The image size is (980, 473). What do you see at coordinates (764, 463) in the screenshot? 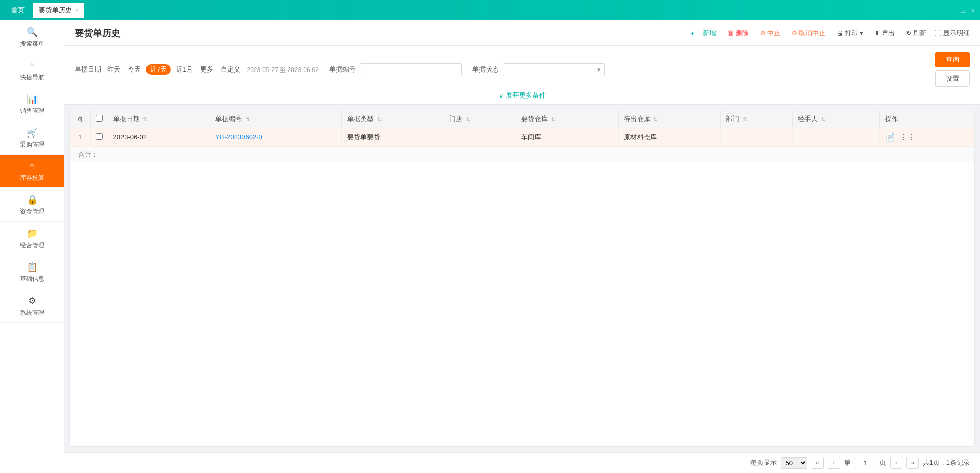
I see `page-size-label: 每页显示` at bounding box center [764, 463].